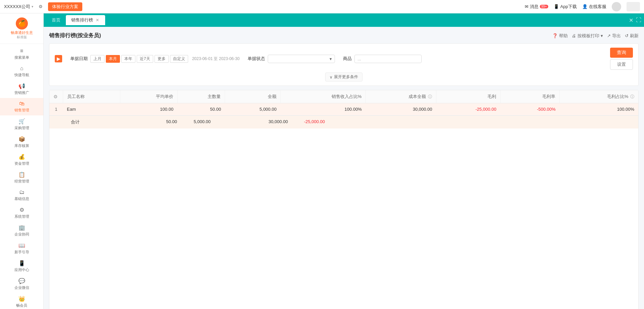 This screenshot has height=309, width=644. Describe the element at coordinates (565, 7) in the screenshot. I see `app-download-btn: 📱 App下载` at that location.